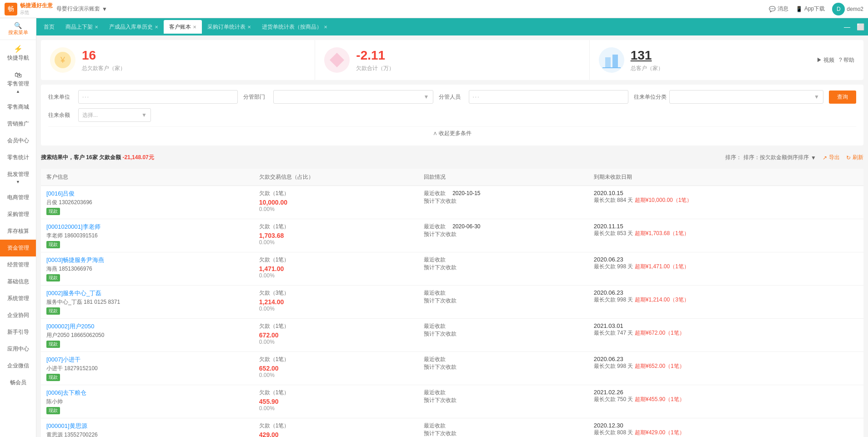  Describe the element at coordinates (147, 426) in the screenshot. I see `customer-name-7: [000001]黄思源` at that location.